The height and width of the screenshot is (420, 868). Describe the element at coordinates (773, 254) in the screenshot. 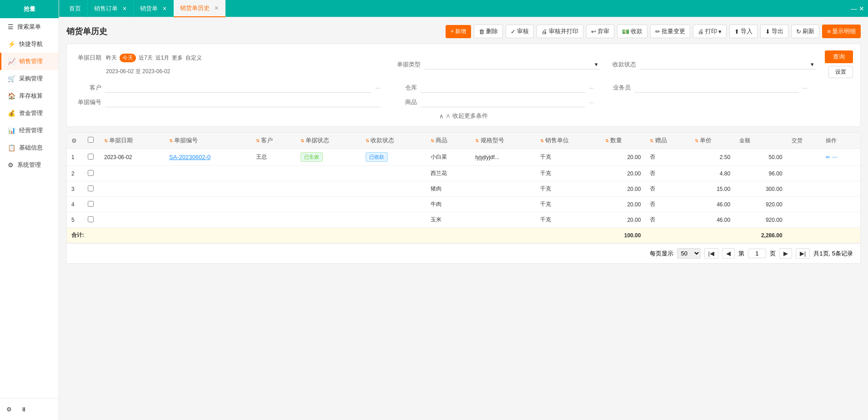

I see `page-suffix: 页` at that location.